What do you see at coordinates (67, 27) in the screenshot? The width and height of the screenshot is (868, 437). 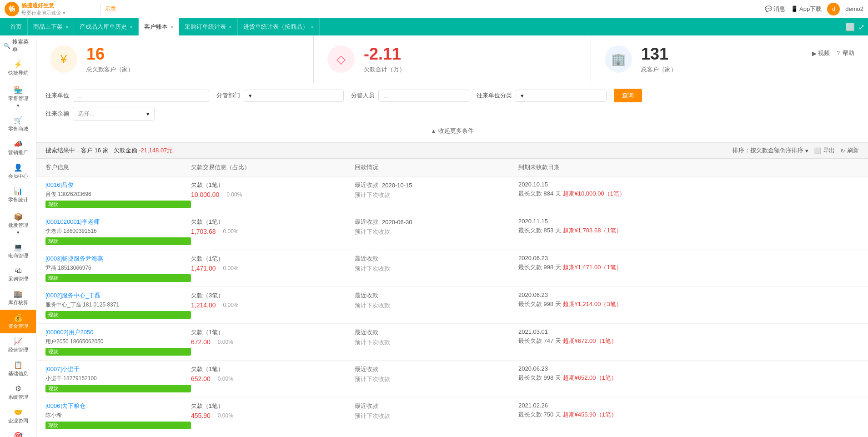 I see `tab-product-listing-close: ×` at bounding box center [67, 27].